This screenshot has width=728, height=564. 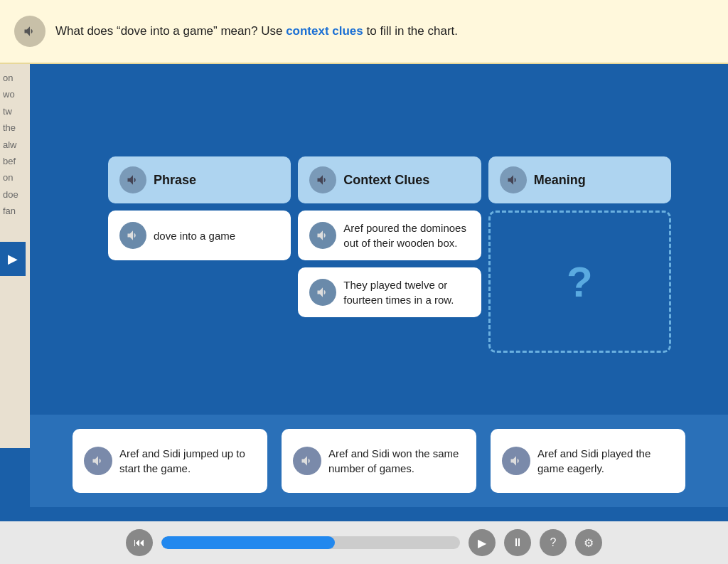 What do you see at coordinates (580, 282) in the screenshot?
I see `meaning-drop-zone: ?` at bounding box center [580, 282].